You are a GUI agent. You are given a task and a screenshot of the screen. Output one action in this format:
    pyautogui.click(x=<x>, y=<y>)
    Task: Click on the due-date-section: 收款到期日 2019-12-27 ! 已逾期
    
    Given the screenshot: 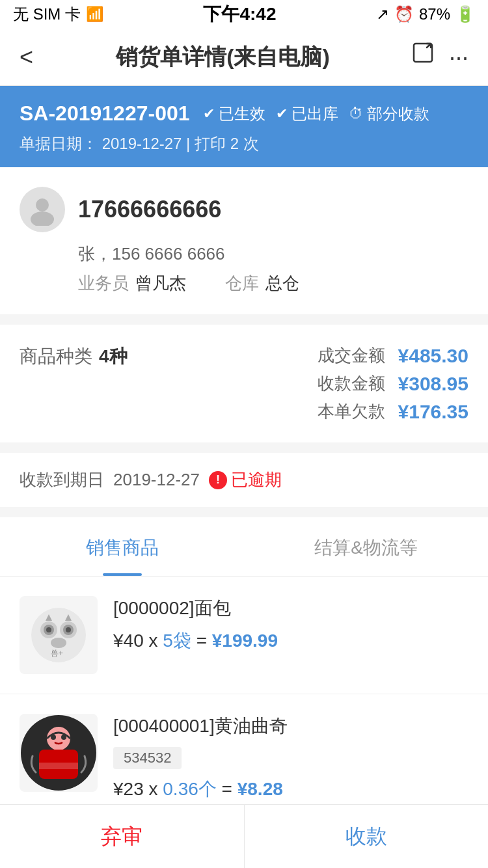 What is the action you would take?
    pyautogui.click(x=244, y=480)
    